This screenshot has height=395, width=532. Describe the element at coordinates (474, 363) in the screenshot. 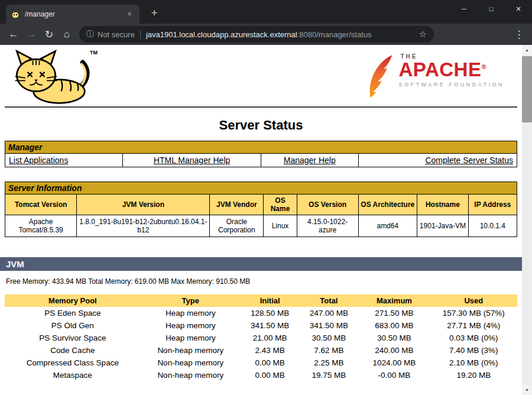

I see `used-cell: 2.10 MB (0%)` at that location.